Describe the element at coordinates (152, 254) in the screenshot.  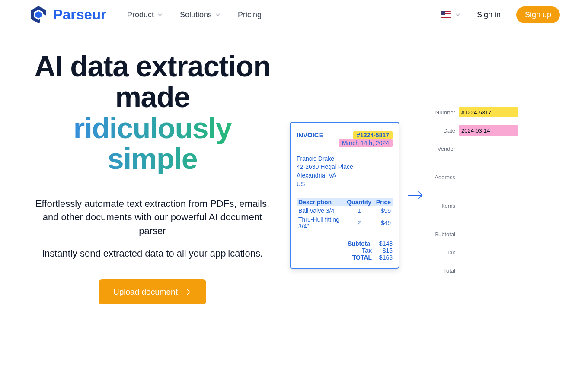
I see `hero-sub2: Instantly send extracted data to all you…` at that location.